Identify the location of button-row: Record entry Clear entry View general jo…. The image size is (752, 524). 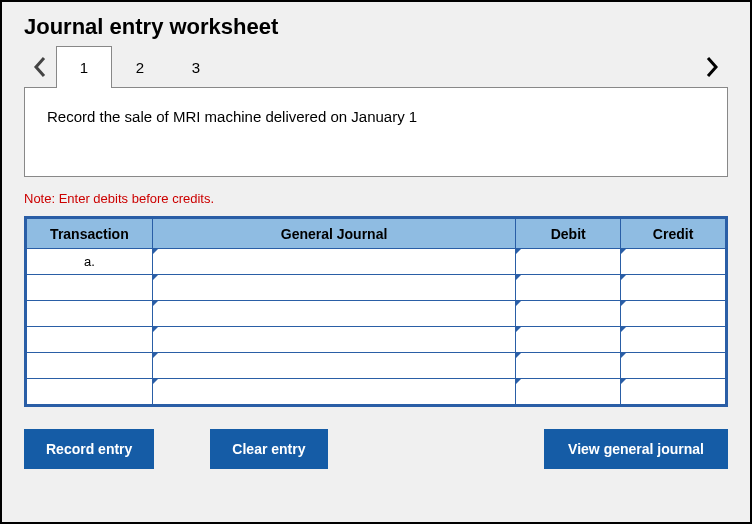
(376, 449).